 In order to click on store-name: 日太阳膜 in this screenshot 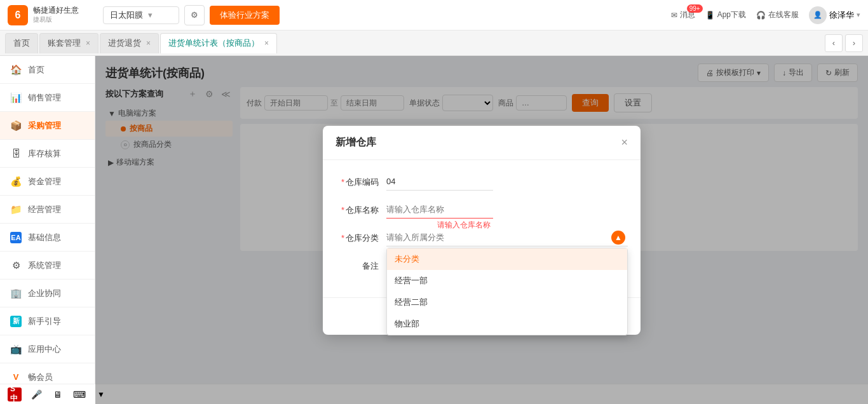, I will do `click(126, 15)`.